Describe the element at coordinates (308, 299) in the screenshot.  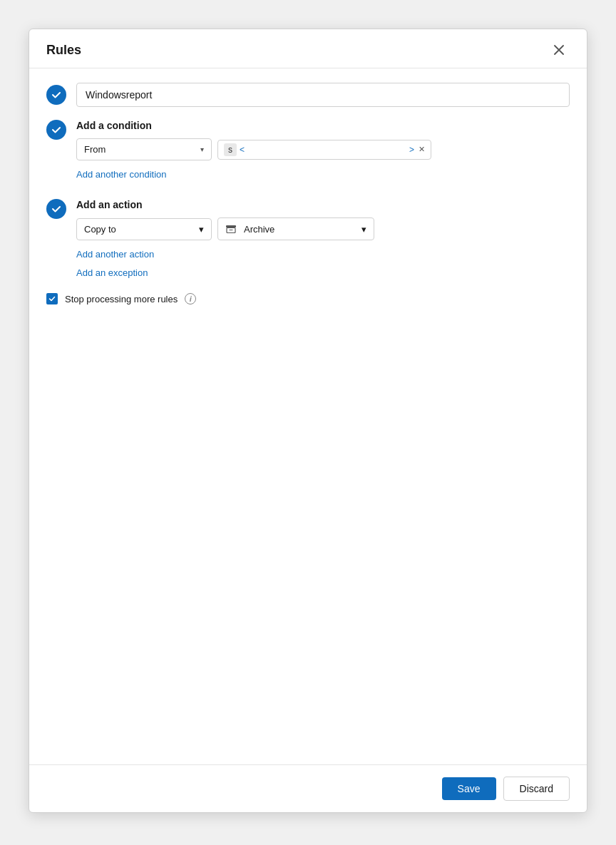
I see `stop-processing-row: Stop processing more rules i` at that location.